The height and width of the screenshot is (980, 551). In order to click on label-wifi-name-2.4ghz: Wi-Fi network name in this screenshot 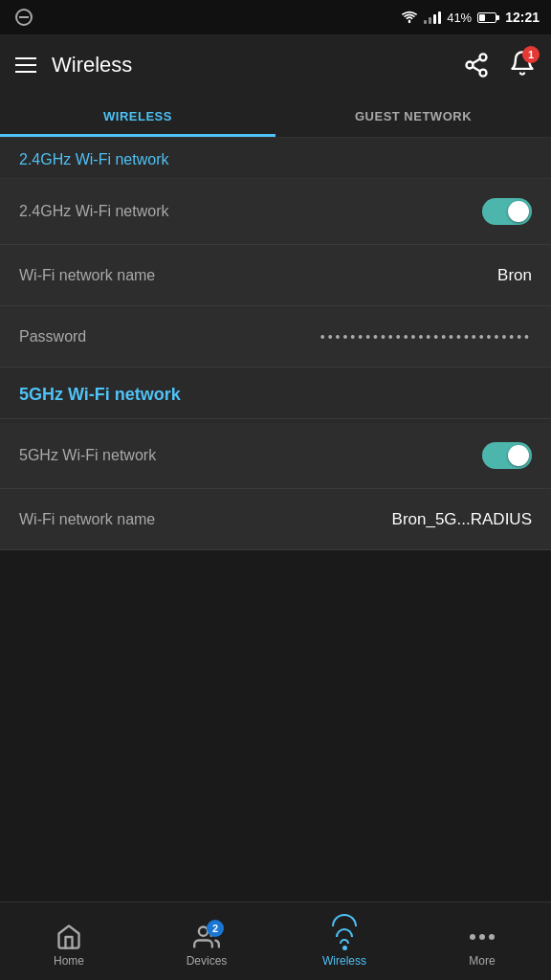, I will do `click(87, 276)`.